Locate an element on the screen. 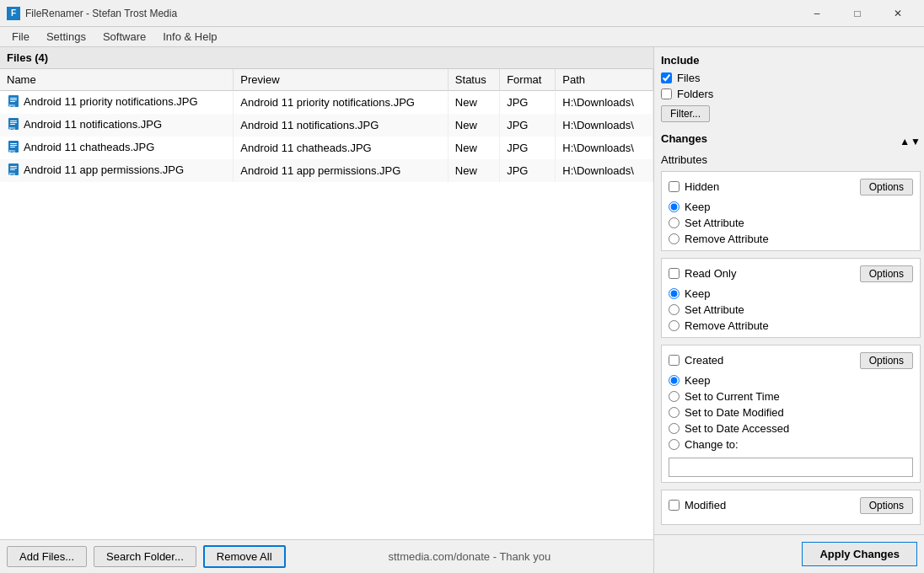  hidden-set-radio is located at coordinates (674, 222).